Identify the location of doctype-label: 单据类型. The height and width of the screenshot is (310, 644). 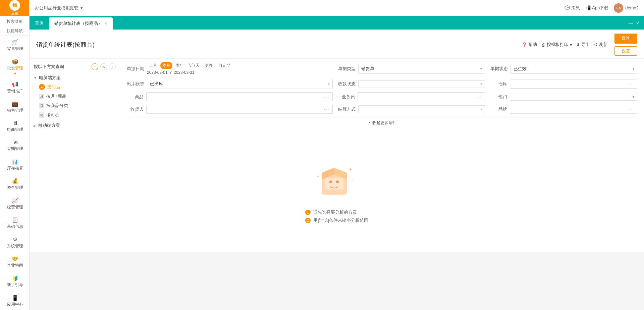
(347, 69).